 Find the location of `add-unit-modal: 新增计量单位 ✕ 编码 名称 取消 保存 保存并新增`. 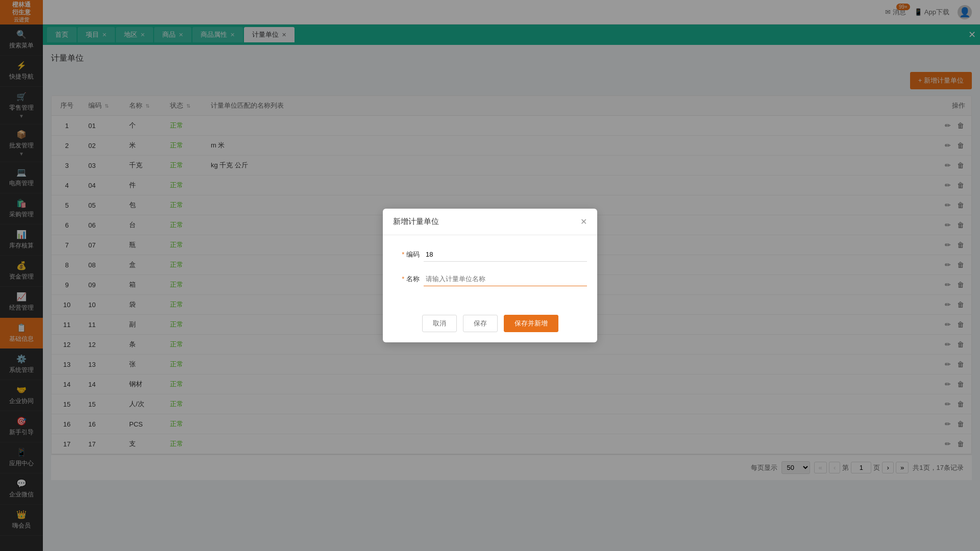

add-unit-modal: 新增计量单位 ✕ 编码 名称 取消 保存 保存并新增 is located at coordinates (490, 276).